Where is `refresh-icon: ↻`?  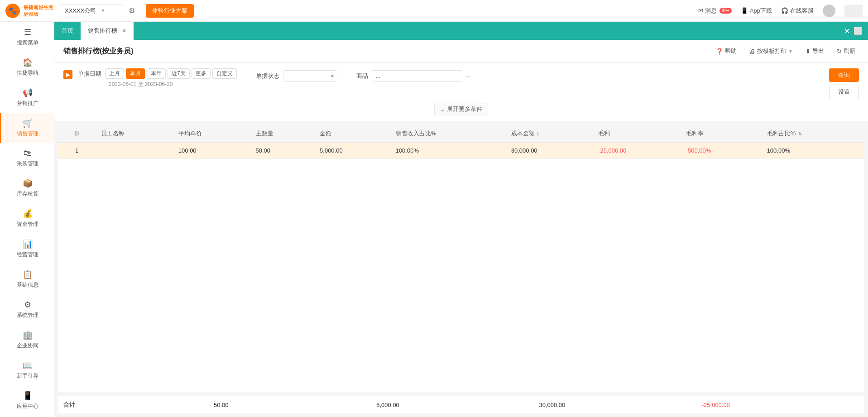
refresh-icon: ↻ is located at coordinates (839, 52).